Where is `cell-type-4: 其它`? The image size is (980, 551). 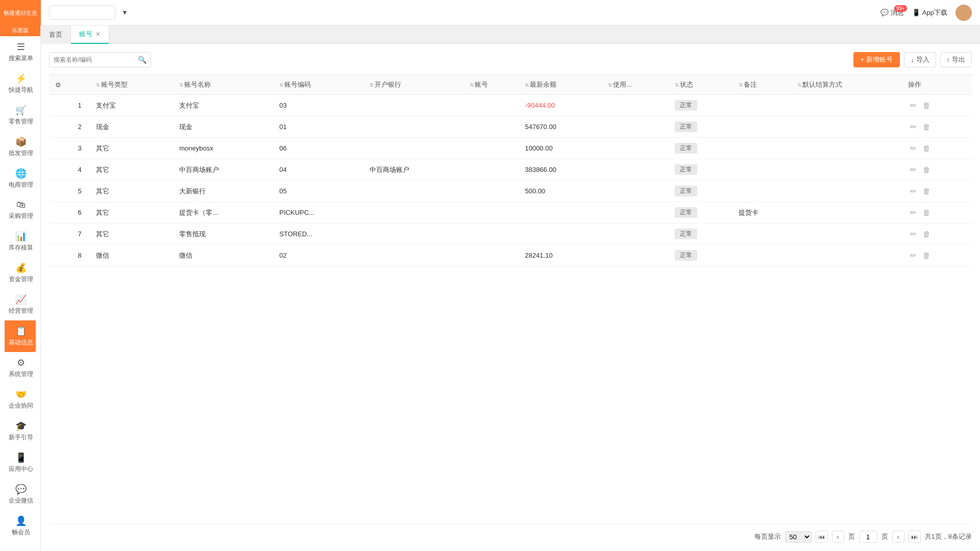 cell-type-4: 其它 is located at coordinates (134, 191).